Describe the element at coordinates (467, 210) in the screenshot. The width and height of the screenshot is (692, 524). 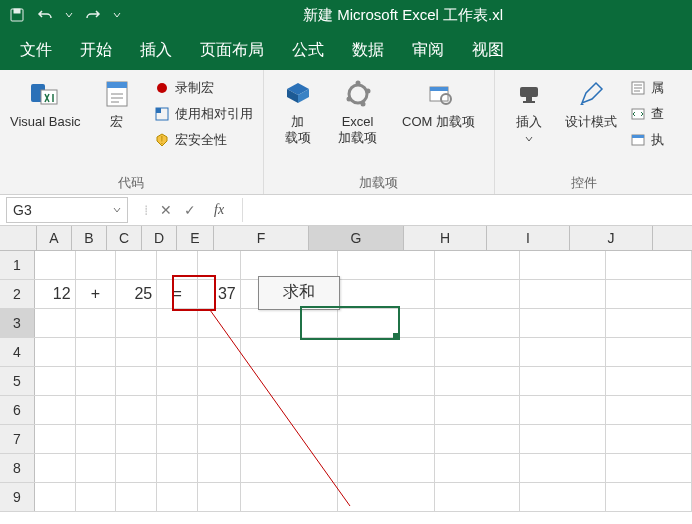
I see `formula-bar-input` at that location.